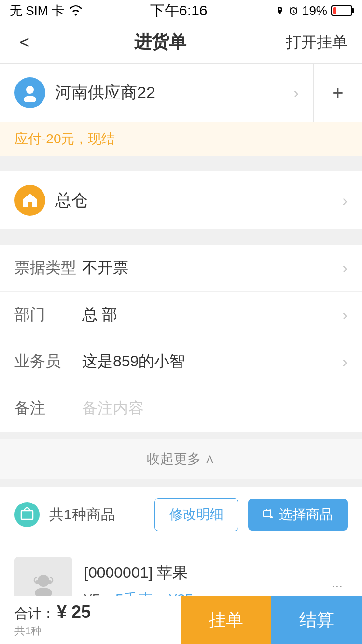  What do you see at coordinates (30, 93) in the screenshot?
I see `person-icon` at bounding box center [30, 93].